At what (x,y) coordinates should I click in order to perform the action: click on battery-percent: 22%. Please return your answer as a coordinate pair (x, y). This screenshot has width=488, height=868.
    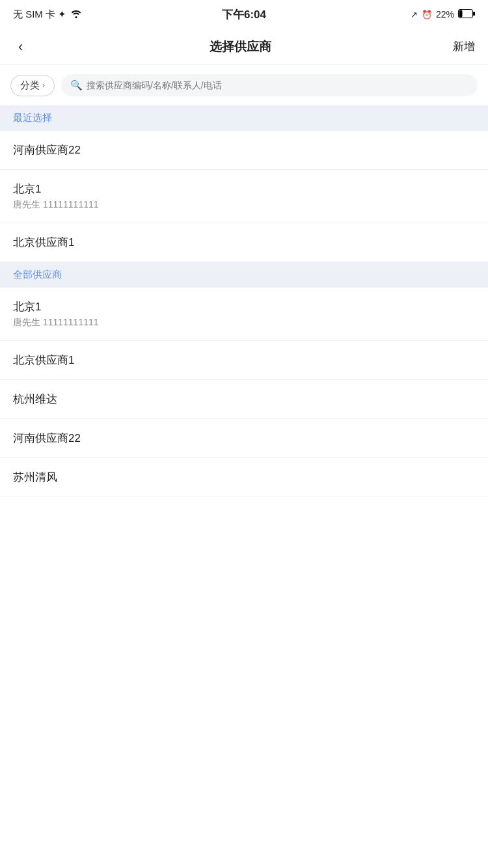
    Looking at the image, I should click on (445, 14).